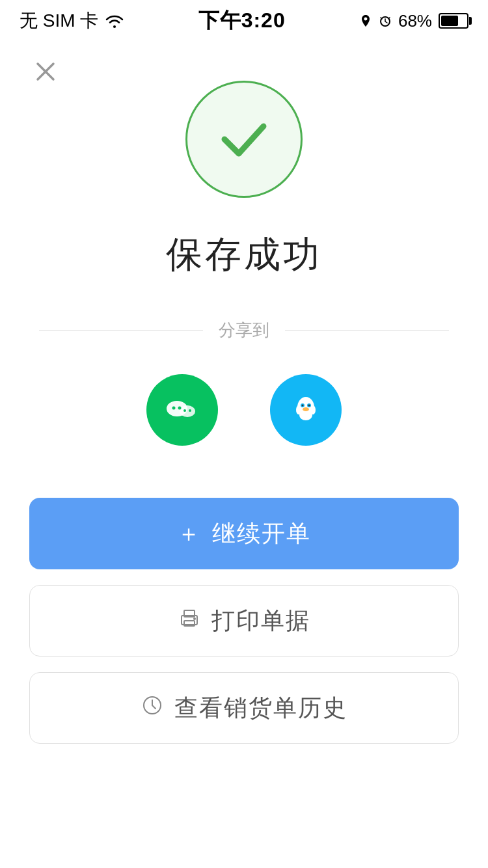 The width and height of the screenshot is (488, 868). What do you see at coordinates (306, 410) in the screenshot?
I see `qq-share-button` at bounding box center [306, 410].